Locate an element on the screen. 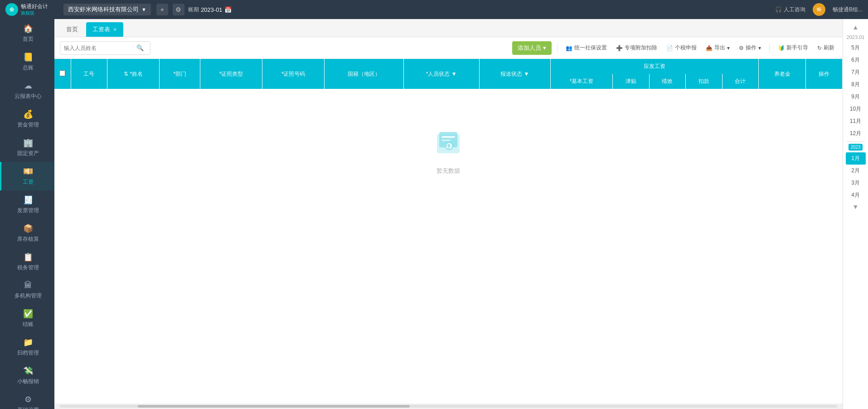 Image resolution: width=868 pixels, height=409 pixels. add-company-btn: + is located at coordinates (162, 10).